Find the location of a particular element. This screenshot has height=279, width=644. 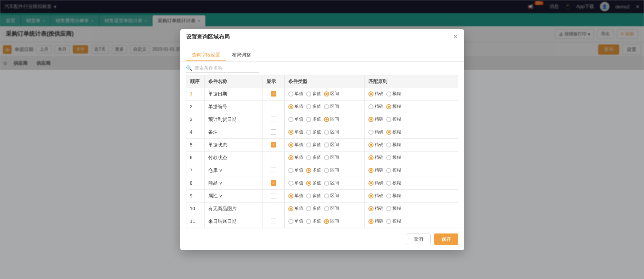

modal-header: 设置查询区域布局 ✕ is located at coordinates (322, 37).